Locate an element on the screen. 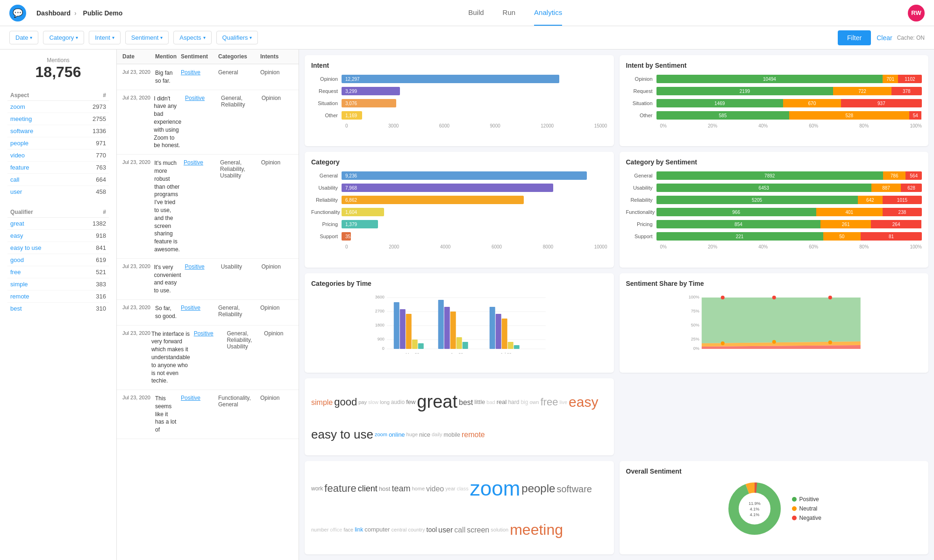 Image resolution: width=934 pixels, height=560 pixels. word-cloud-item: tool is located at coordinates (432, 530).